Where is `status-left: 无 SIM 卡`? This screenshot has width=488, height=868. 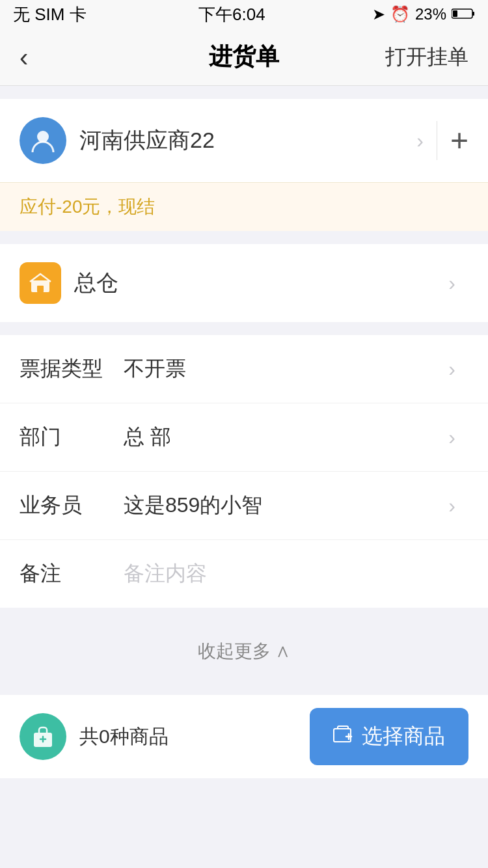
status-left: 无 SIM 卡 is located at coordinates (52, 14).